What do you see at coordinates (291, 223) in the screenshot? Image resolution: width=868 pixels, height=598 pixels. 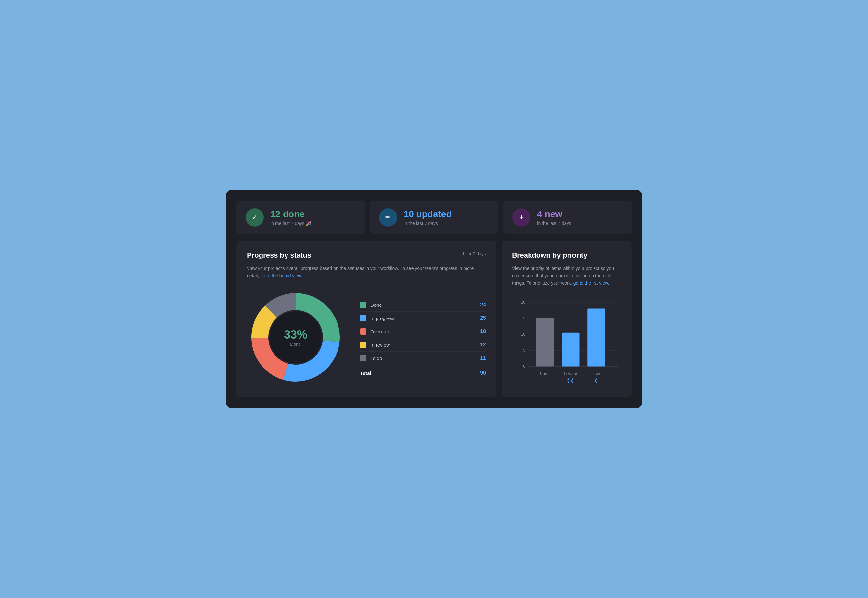 I see `done-sub: in the last 7 days 🎉` at bounding box center [291, 223].